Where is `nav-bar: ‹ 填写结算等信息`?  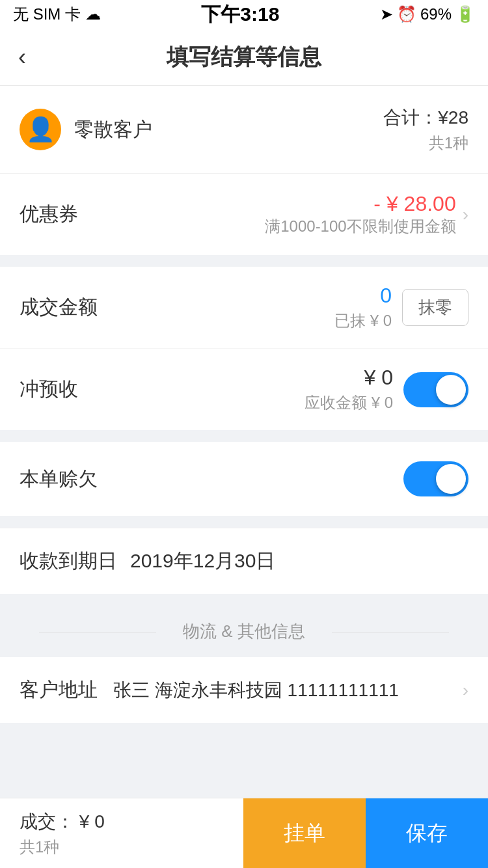 nav-bar: ‹ 填写结算等信息 is located at coordinates (244, 57).